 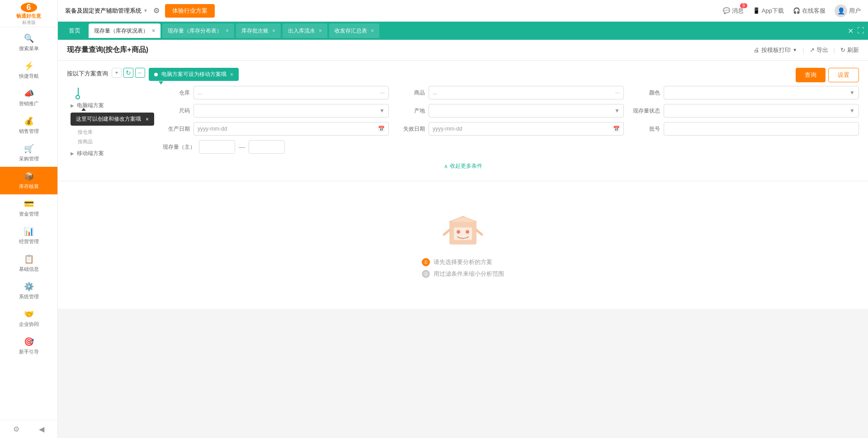 I want to click on sidebar-item-operations: 📊 经营管理, so click(x=29, y=236).